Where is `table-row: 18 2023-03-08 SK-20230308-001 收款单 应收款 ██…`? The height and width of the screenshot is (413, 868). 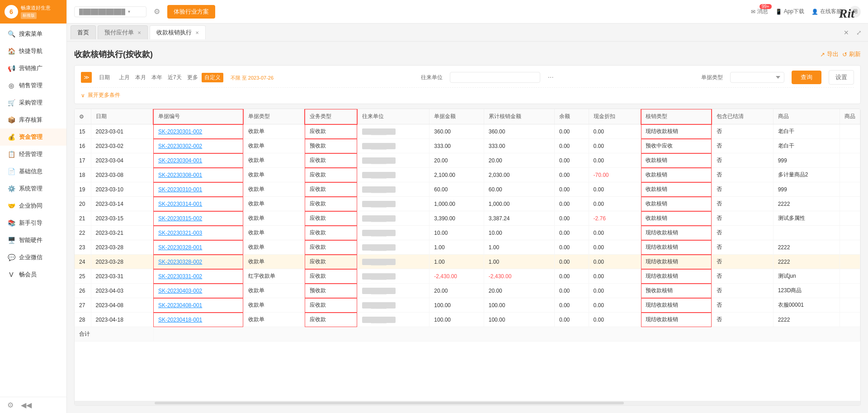 table-row: 18 2023-03-08 SK-20230308-001 收款单 应收款 ██… is located at coordinates (467, 175).